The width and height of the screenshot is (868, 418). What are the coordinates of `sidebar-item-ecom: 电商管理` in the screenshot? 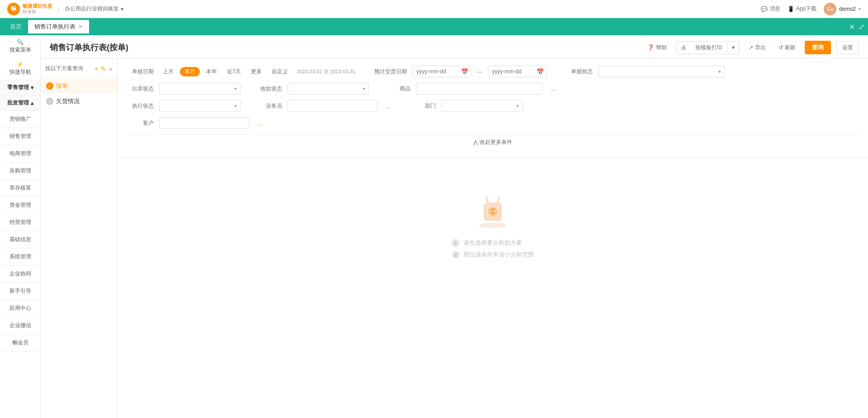 It's located at (20, 154).